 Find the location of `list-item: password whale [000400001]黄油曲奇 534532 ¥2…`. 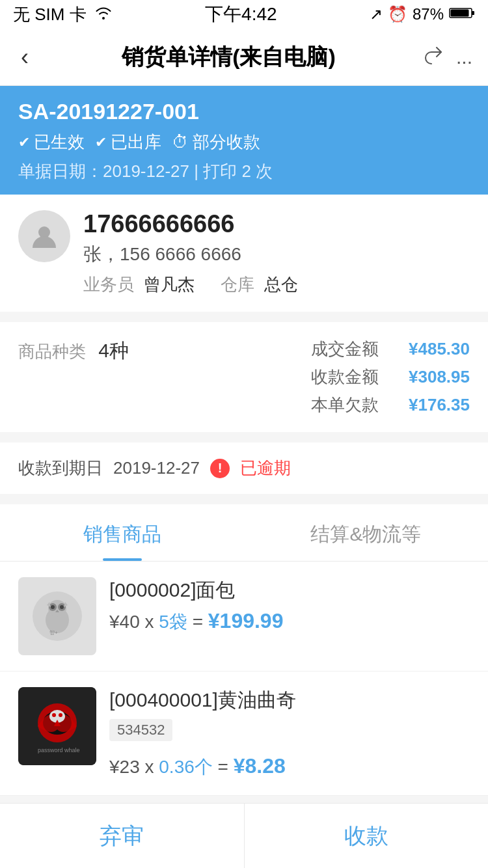

list-item: password whale [000400001]黄油曲奇 534532 ¥2… is located at coordinates (244, 734).